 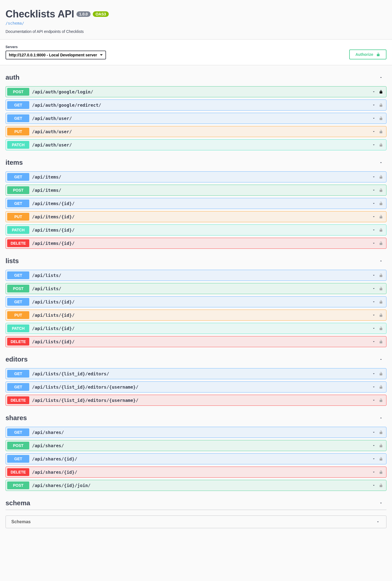 What do you see at coordinates (196, 328) in the screenshot?
I see `operation-row: PATCH /api/lists/{id}/` at bounding box center [196, 328].